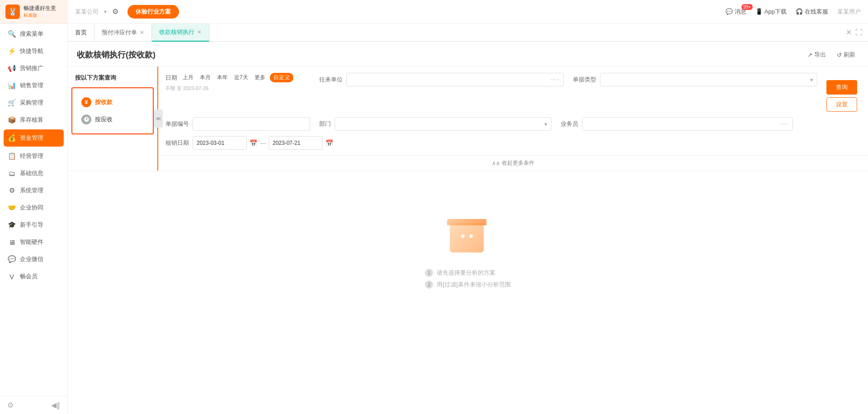 This screenshot has height=414, width=868. I want to click on refresh-label: 刷新, so click(849, 55).